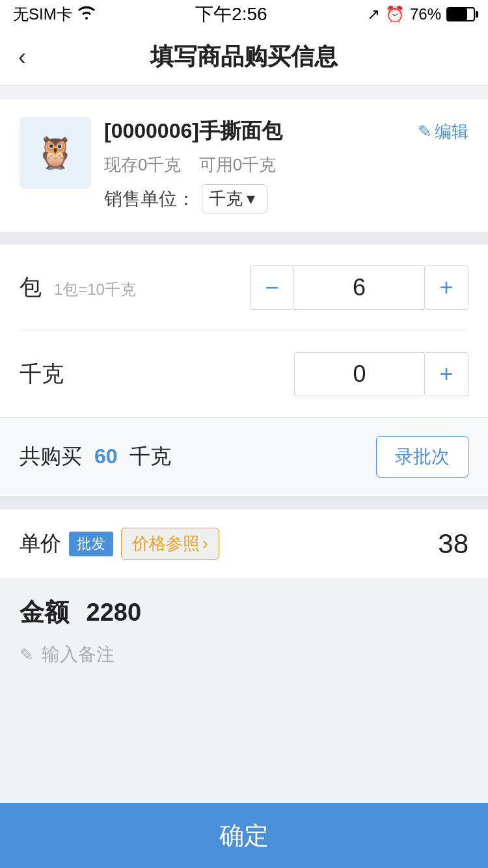 The width and height of the screenshot is (488, 868). What do you see at coordinates (244, 288) in the screenshot?
I see `package-row: 包 1包=10千克 − +` at bounding box center [244, 288].